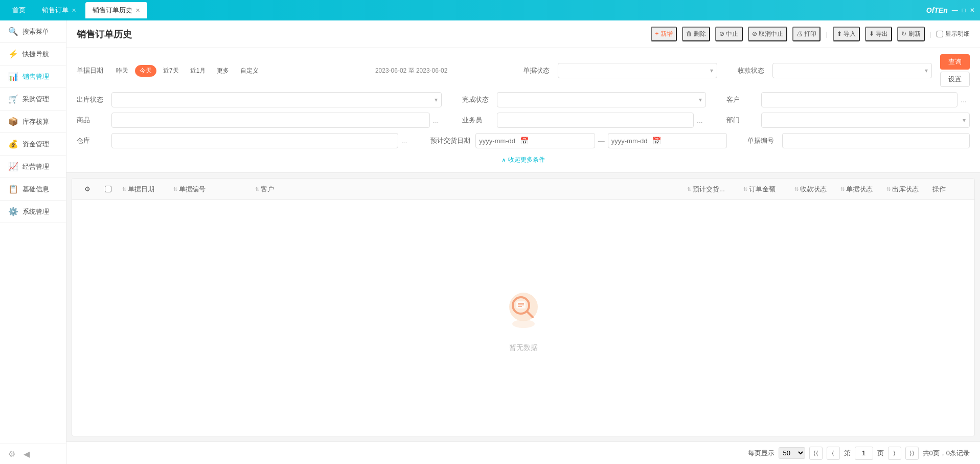  What do you see at coordinates (878, 34) in the screenshot?
I see `export-button: ⬇ 导出` at bounding box center [878, 34].